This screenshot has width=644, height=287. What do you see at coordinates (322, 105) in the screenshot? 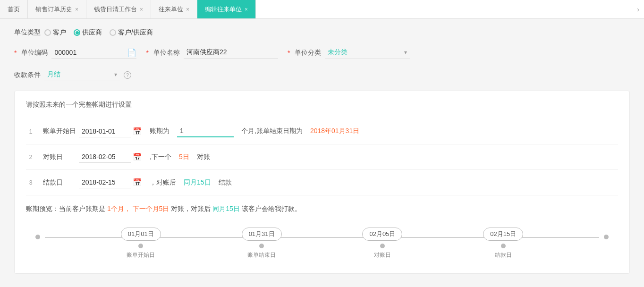
I see `panel-hint: 请按照未来的一个完整帐期进行设置` at bounding box center [322, 105].